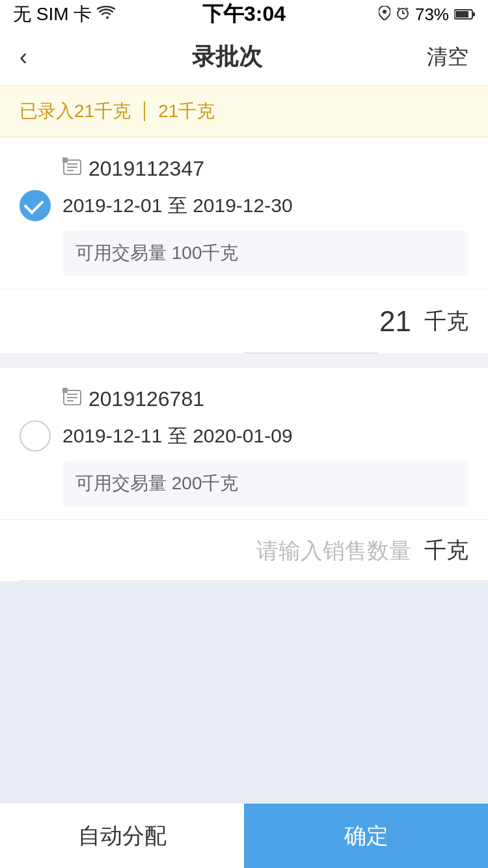  What do you see at coordinates (244, 400) in the screenshot?
I see `batch-id-row-2: 2019126781` at bounding box center [244, 400].